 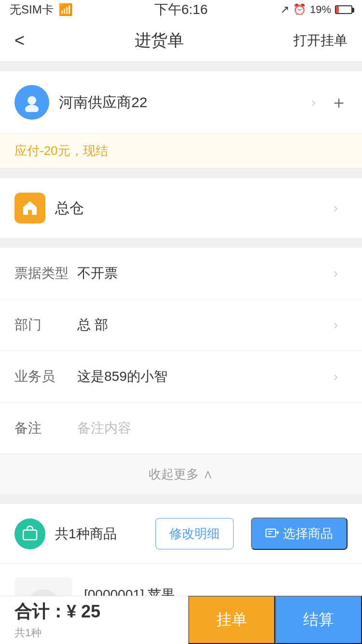 What do you see at coordinates (181, 208) in the screenshot?
I see `warehouse-row: 总仓 ›` at bounding box center [181, 208].